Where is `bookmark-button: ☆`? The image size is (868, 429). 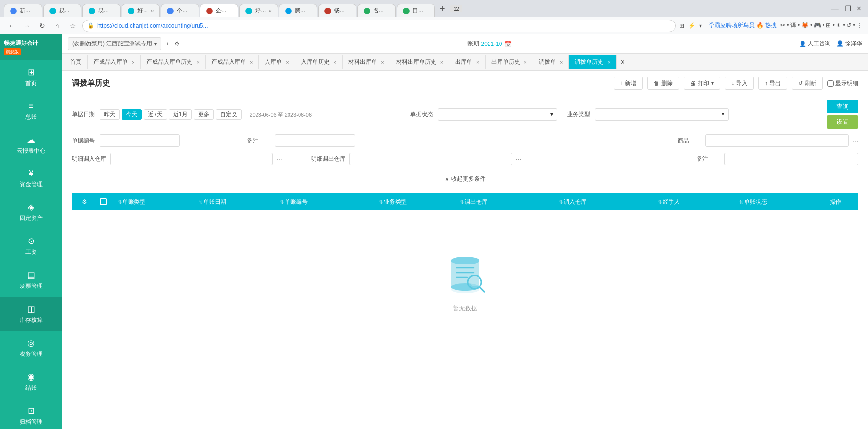 bookmark-button: ☆ is located at coordinates (73, 26).